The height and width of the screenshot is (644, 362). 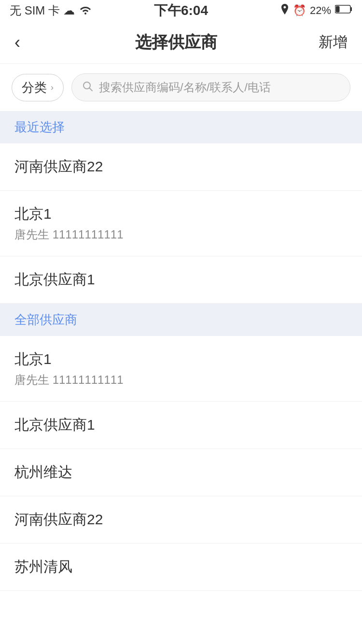 What do you see at coordinates (320, 11) in the screenshot?
I see `battery-level: 22%` at bounding box center [320, 11].